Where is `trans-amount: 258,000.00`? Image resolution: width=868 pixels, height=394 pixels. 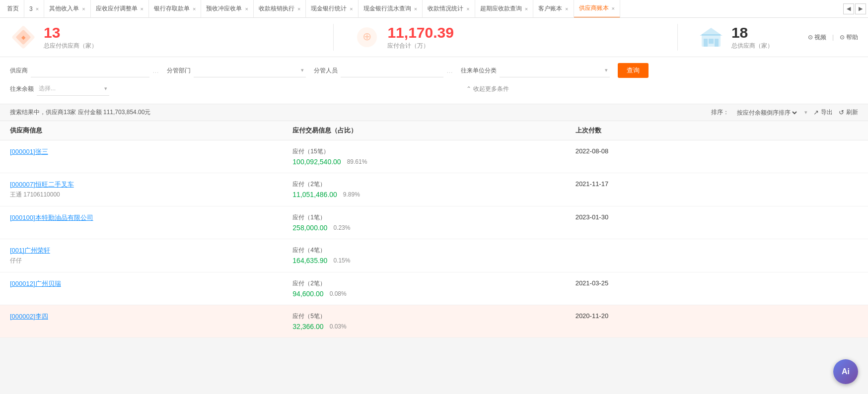
trans-amount: 258,000.00 is located at coordinates (310, 228).